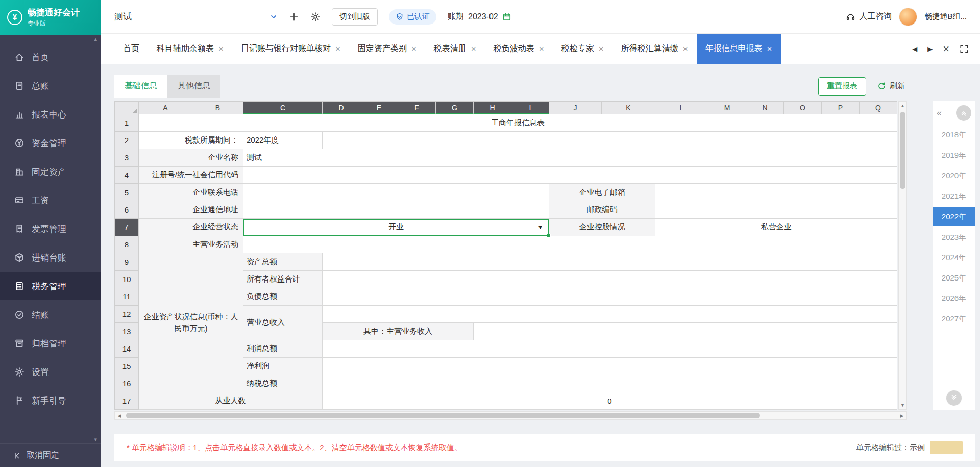 Image resolution: width=980 pixels, height=467 pixels. What do you see at coordinates (51, 343) in the screenshot?
I see `sidebar-item-archive: 归档管理` at bounding box center [51, 343].